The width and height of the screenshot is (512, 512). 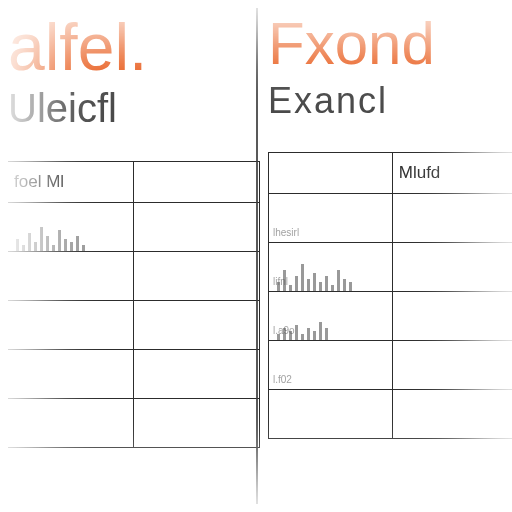 I want to click on right-subtitle: Exancl, so click(x=390, y=101).